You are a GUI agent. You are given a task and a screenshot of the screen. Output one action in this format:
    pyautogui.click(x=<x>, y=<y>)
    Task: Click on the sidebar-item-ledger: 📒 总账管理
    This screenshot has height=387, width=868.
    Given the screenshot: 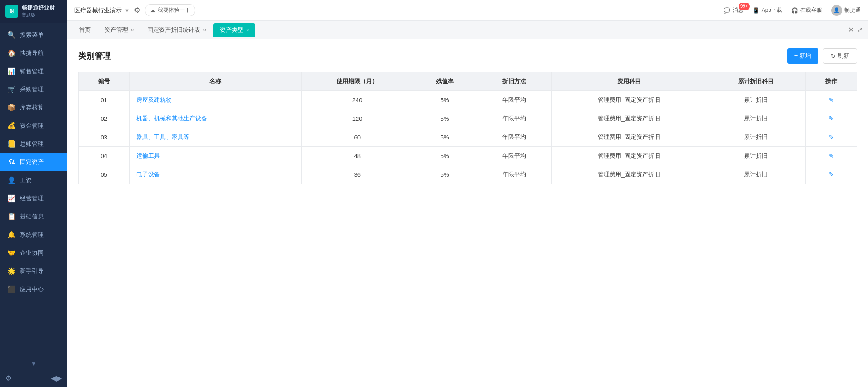 What is the action you would take?
    pyautogui.click(x=34, y=144)
    